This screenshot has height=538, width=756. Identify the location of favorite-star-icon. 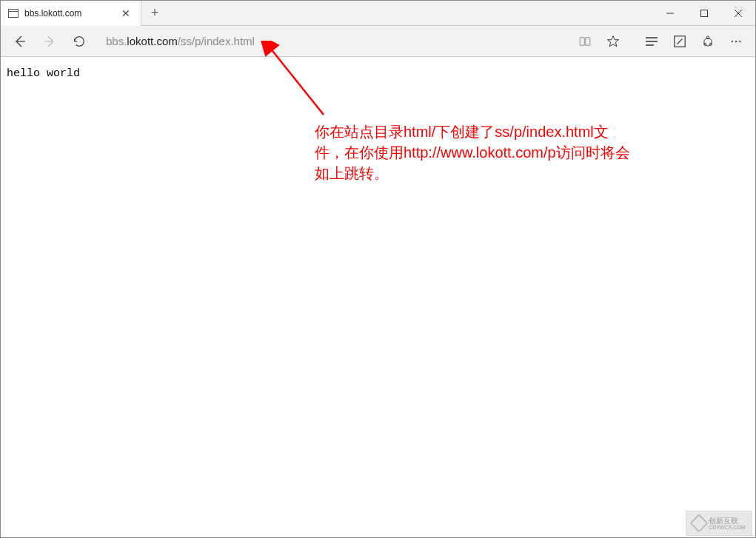
(613, 41).